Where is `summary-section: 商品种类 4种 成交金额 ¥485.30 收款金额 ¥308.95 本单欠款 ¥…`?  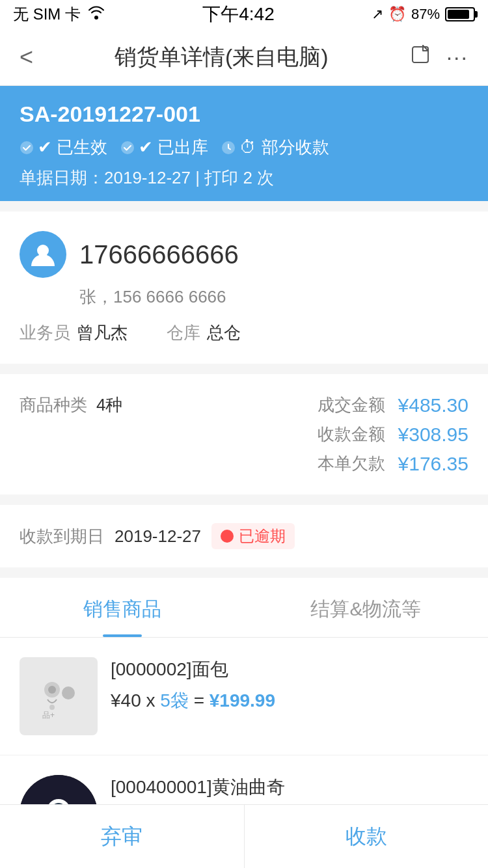
summary-section: 商品种类 4种 成交金额 ¥485.30 收款金额 ¥308.95 本单欠款 ¥… is located at coordinates (244, 435).